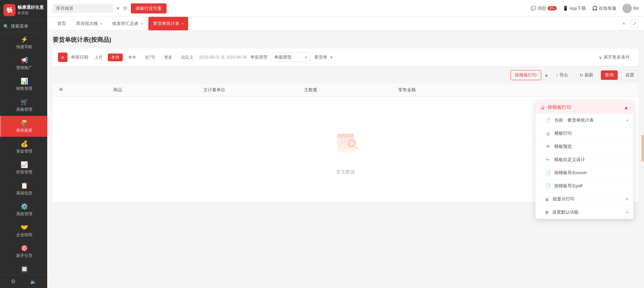 The height and width of the screenshot is (288, 644). I want to click on sidebar-logo: 畅 畅康通好生意 标准版, so click(24, 10).